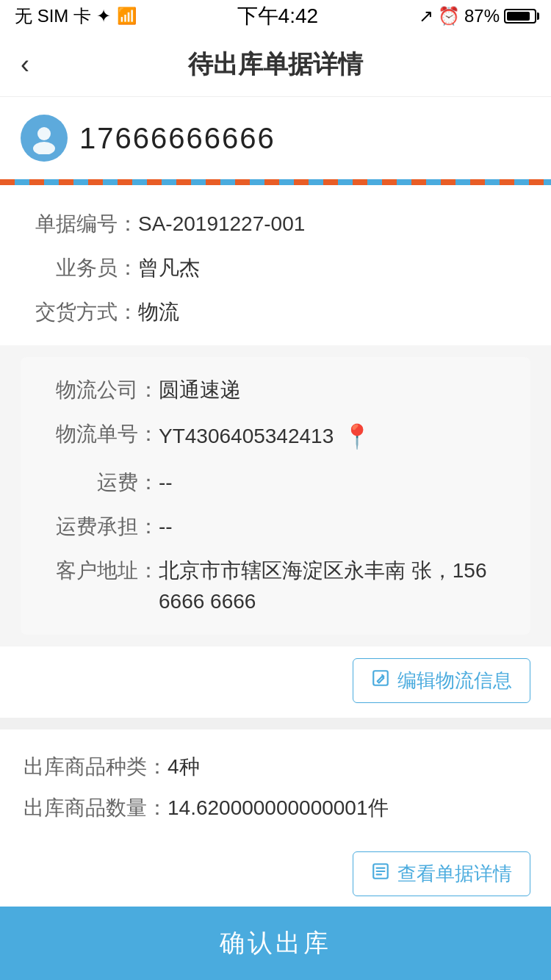  What do you see at coordinates (334, 390) in the screenshot?
I see `company-value: 圆通速递` at bounding box center [334, 390].